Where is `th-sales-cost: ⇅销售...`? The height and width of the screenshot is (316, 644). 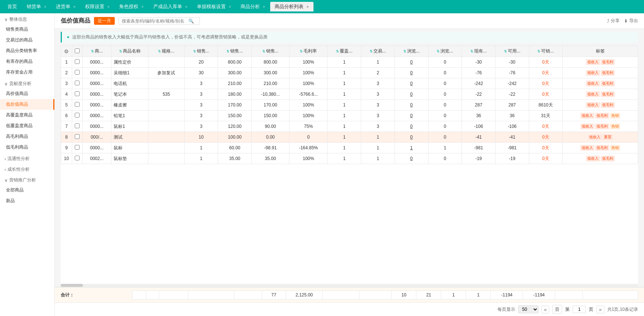 th-sales-cost: ⇅销售... is located at coordinates (271, 51).